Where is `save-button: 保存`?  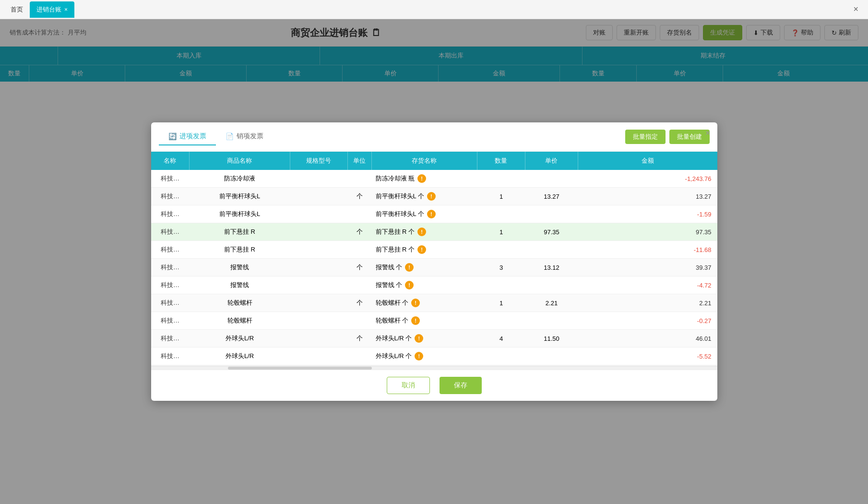 save-button: 保存 is located at coordinates (461, 385).